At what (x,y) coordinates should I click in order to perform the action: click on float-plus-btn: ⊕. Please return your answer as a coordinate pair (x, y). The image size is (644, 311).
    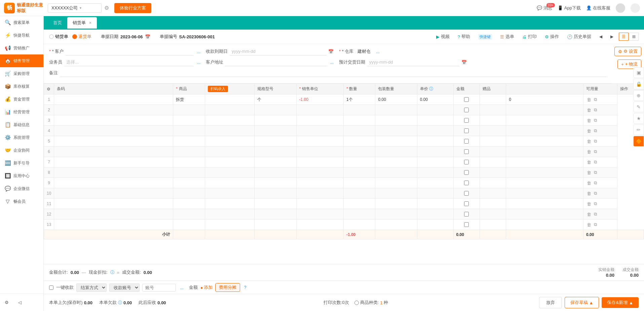
    Looking at the image, I should click on (639, 95).